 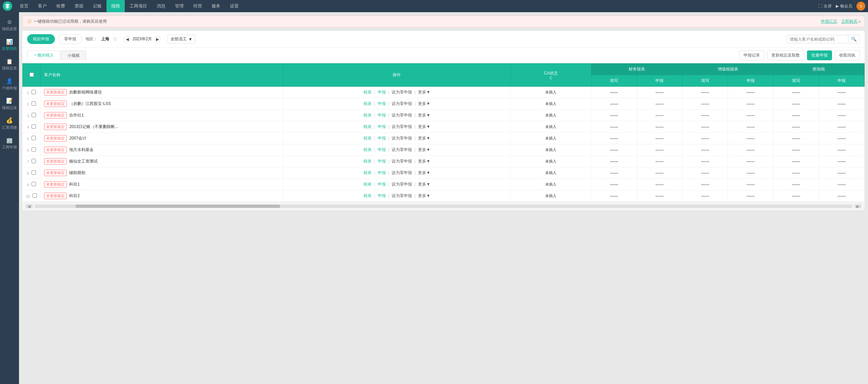 I want to click on prev-month-btn: ◀, so click(x=127, y=39).